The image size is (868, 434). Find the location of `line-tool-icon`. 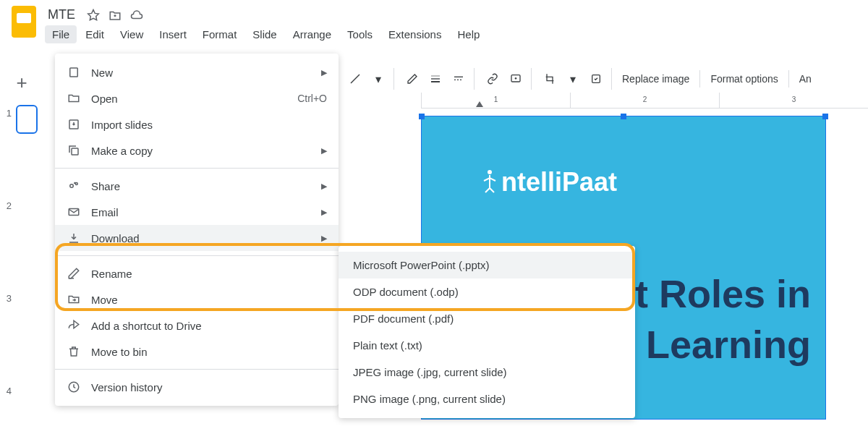

line-tool-icon is located at coordinates (355, 79).